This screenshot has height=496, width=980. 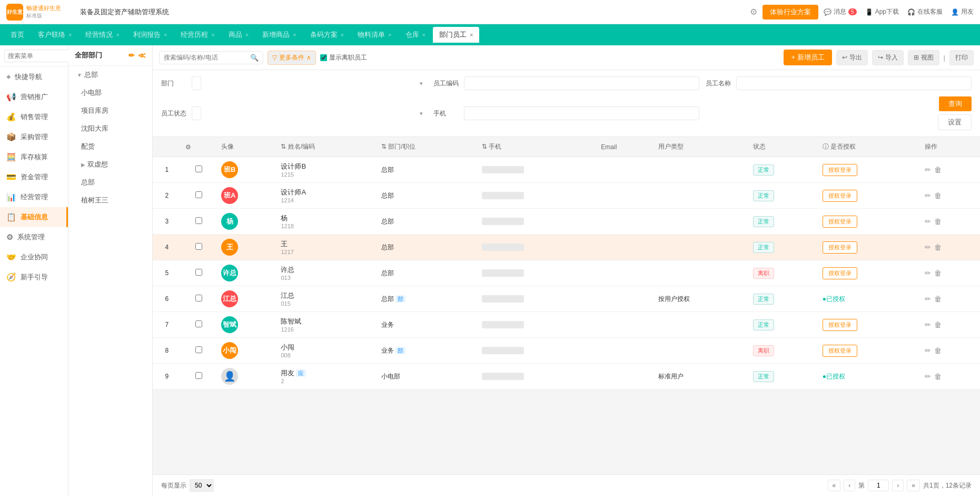 I want to click on app-download-button: 📱 App下载, so click(x=882, y=12).